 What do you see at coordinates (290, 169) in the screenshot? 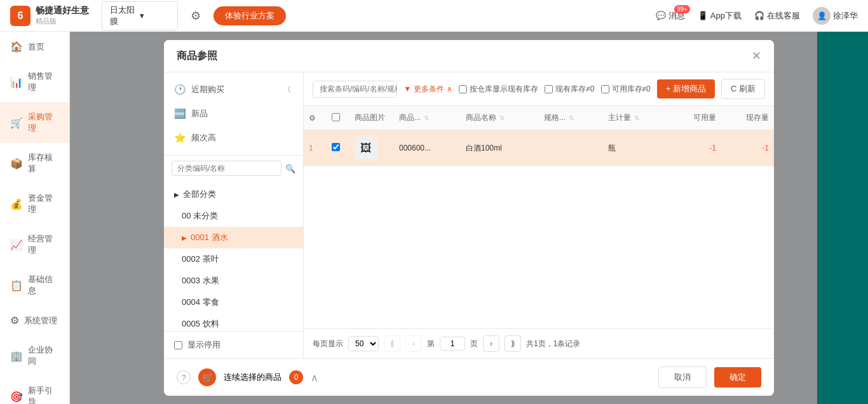
I see `category-search-icon: 🔍` at bounding box center [290, 169].